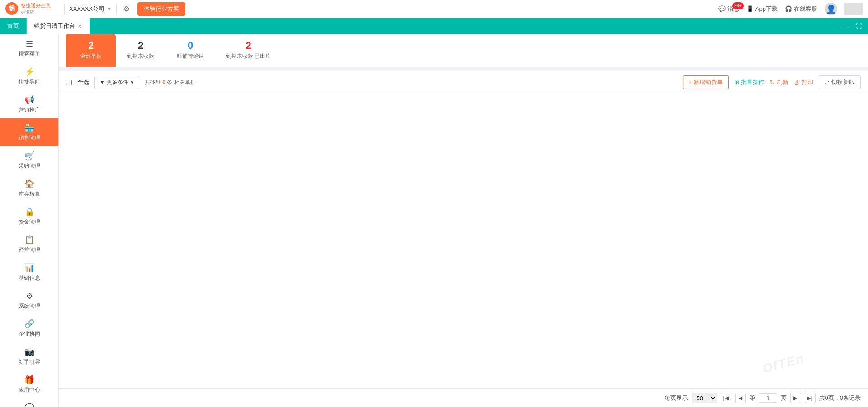 Image resolution: width=868 pixels, height=407 pixels. I want to click on logo-area: 畅 畅捷通好生意 标准版, so click(35, 9).